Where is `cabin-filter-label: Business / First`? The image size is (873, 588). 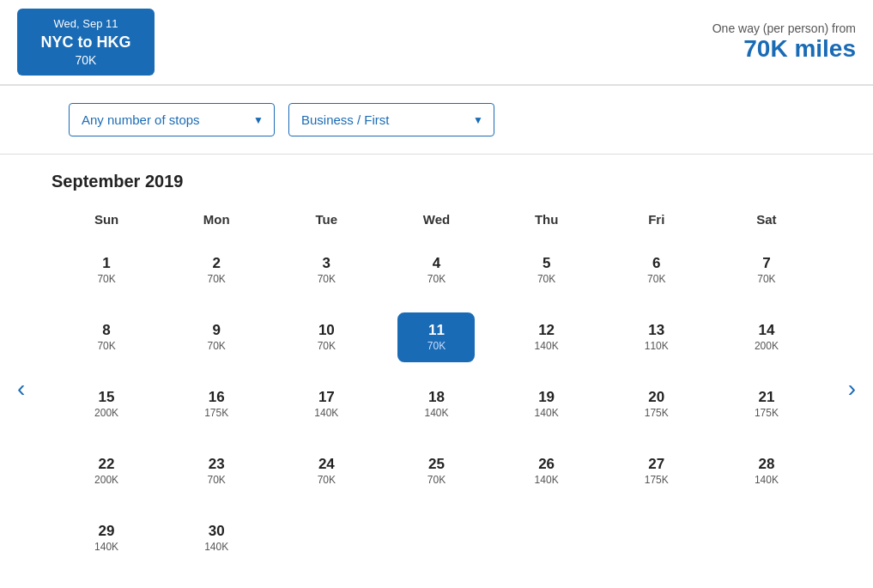
cabin-filter-label: Business / First is located at coordinates (345, 120).